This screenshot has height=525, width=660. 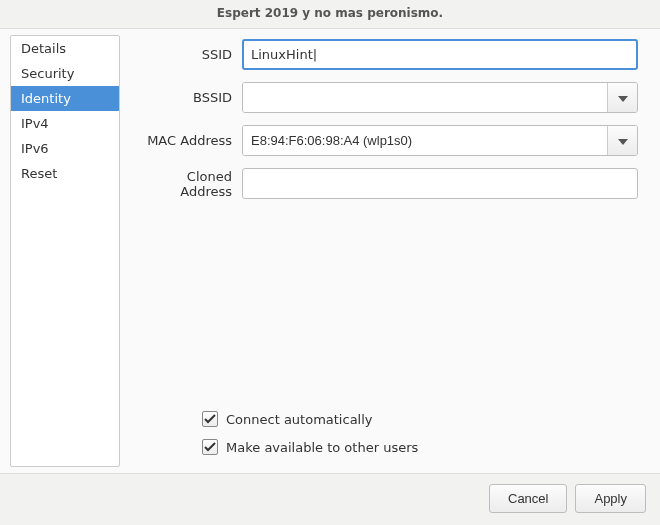 What do you see at coordinates (187, 98) in the screenshot?
I see `bssid-label: BSSID` at bounding box center [187, 98].